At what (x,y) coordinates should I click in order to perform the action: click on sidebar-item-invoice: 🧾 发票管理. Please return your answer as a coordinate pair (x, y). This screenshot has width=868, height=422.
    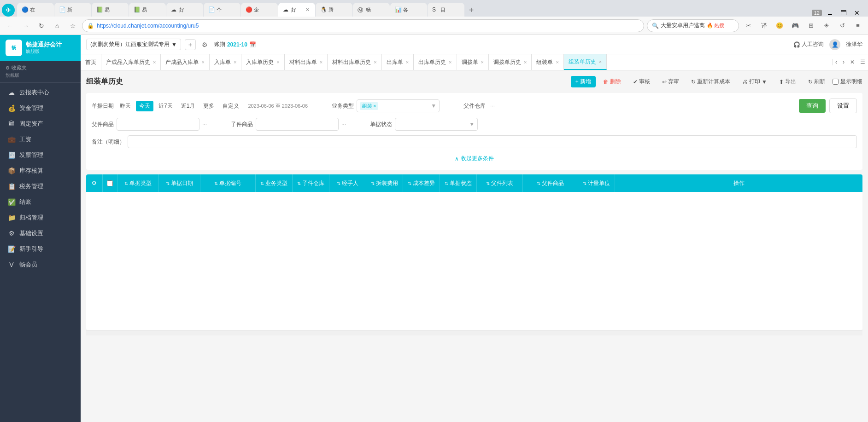
    Looking at the image, I should click on (41, 155).